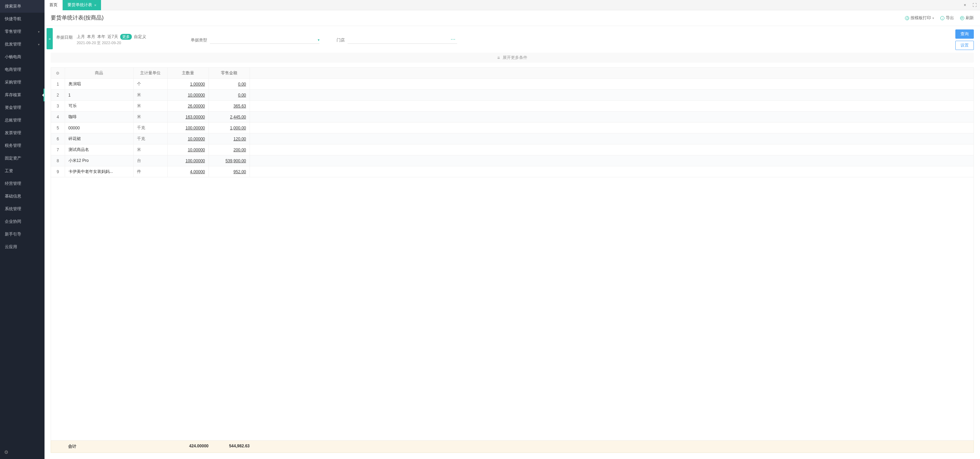 The width and height of the screenshot is (980, 459). What do you see at coordinates (22, 44) in the screenshot?
I see `sidebar-item-3: 批发管理▾` at bounding box center [22, 44].